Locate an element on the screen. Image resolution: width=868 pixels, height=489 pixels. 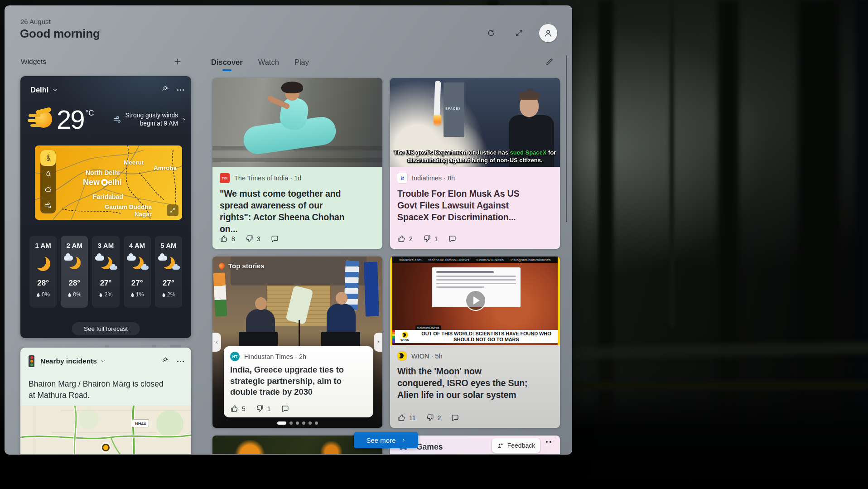
map-expand-button is located at coordinates (173, 210).